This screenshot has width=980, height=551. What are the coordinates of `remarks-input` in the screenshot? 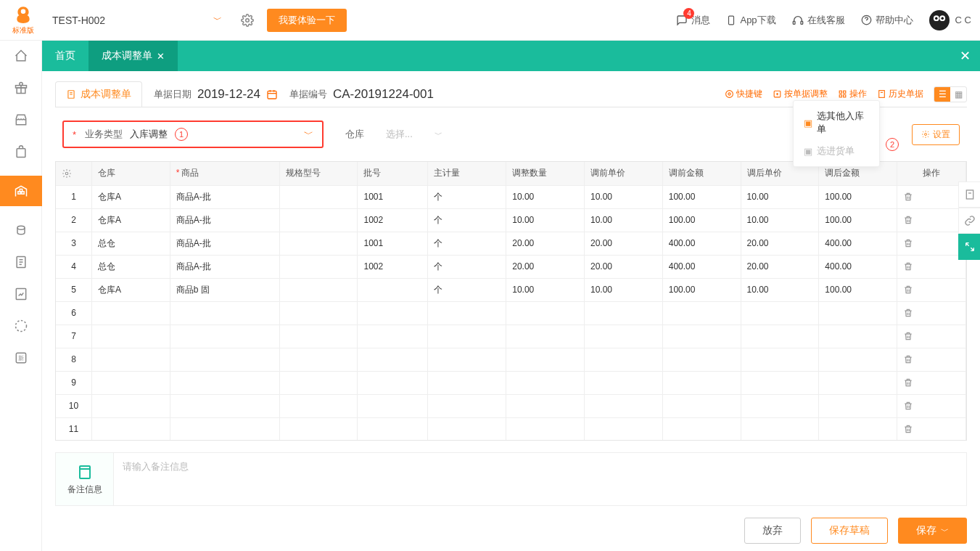 It's located at (540, 479).